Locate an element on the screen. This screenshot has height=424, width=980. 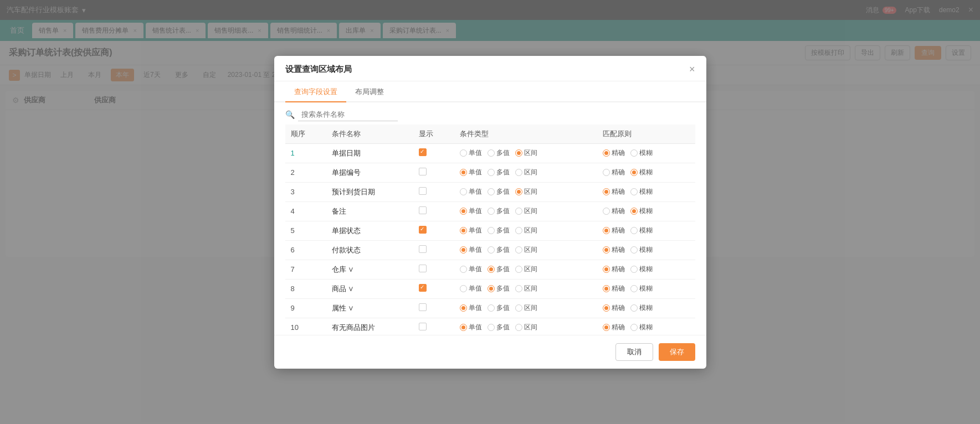
row-3-name: 备注 is located at coordinates (370, 211).